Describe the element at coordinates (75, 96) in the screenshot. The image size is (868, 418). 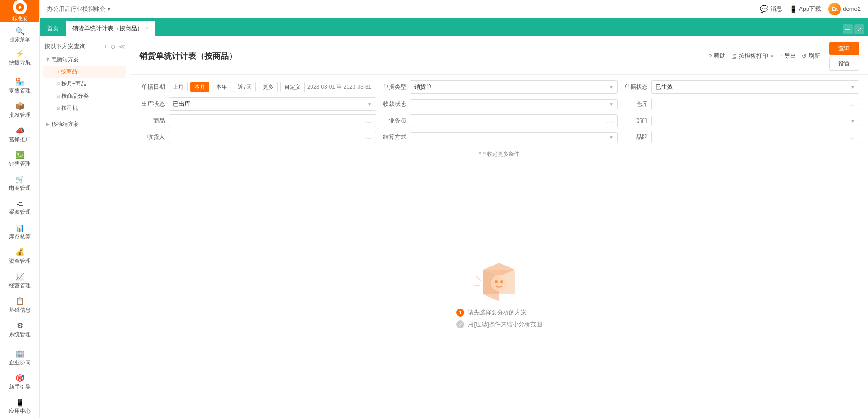
I see `tree-node-label-by-category: 按商品分类` at that location.